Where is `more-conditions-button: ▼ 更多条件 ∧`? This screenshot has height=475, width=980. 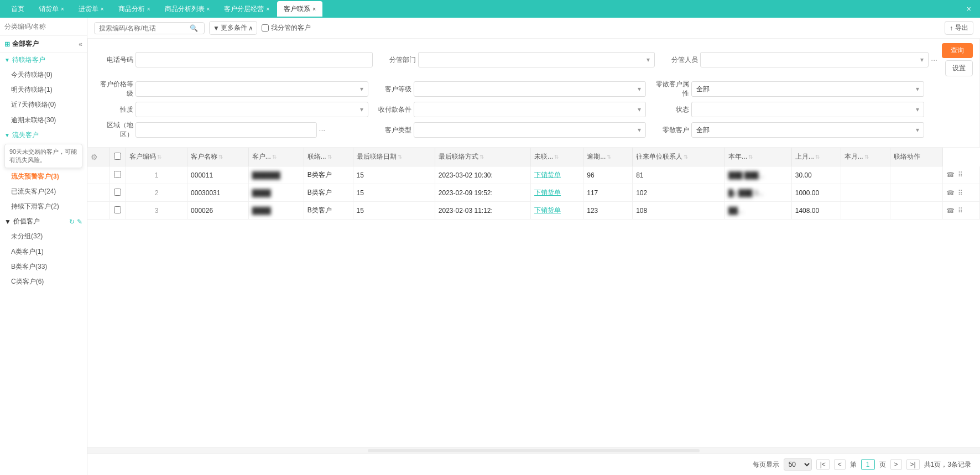 more-conditions-button: ▼ 更多条件 ∧ is located at coordinates (233, 28).